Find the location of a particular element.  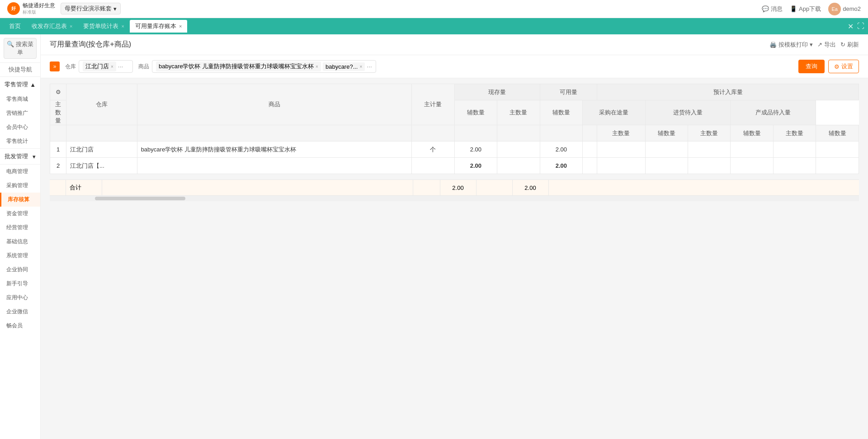

industry-label: 母婴行业演示账套 is located at coordinates (88, 9).